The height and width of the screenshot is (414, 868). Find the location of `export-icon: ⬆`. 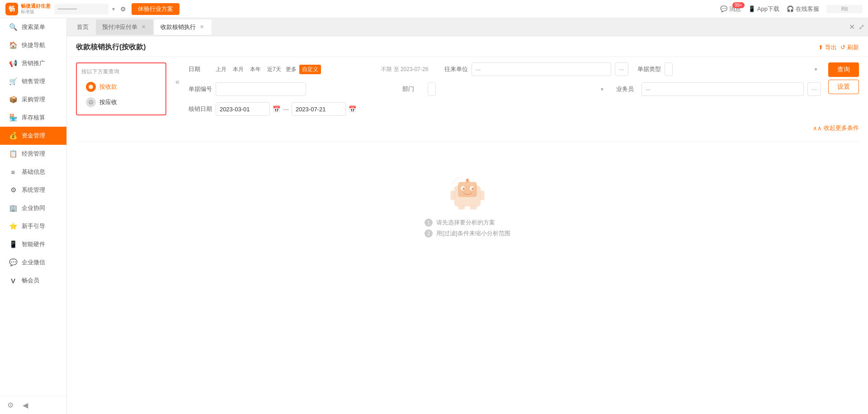

export-icon: ⬆ is located at coordinates (821, 47).